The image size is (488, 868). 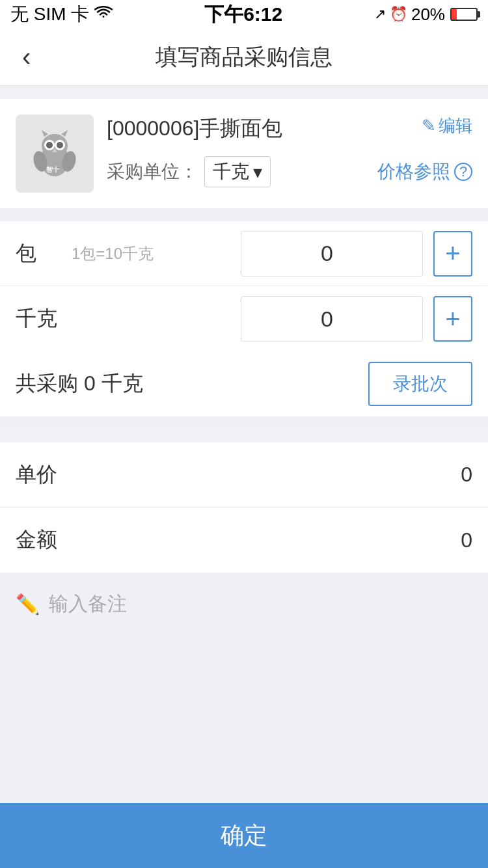 I want to click on remark-section: ✏️ 输入备注, so click(x=244, y=604).